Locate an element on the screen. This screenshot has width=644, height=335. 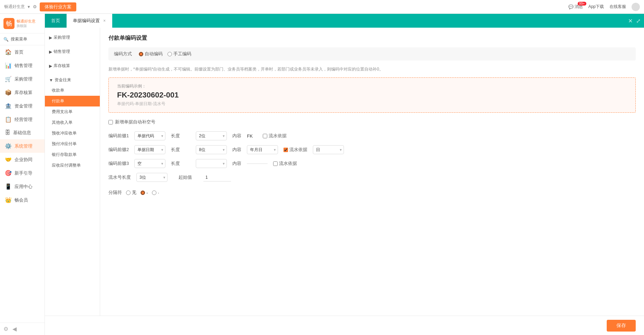
sub-group-sales-header: ▶ 销售管理 is located at coordinates (73, 52).